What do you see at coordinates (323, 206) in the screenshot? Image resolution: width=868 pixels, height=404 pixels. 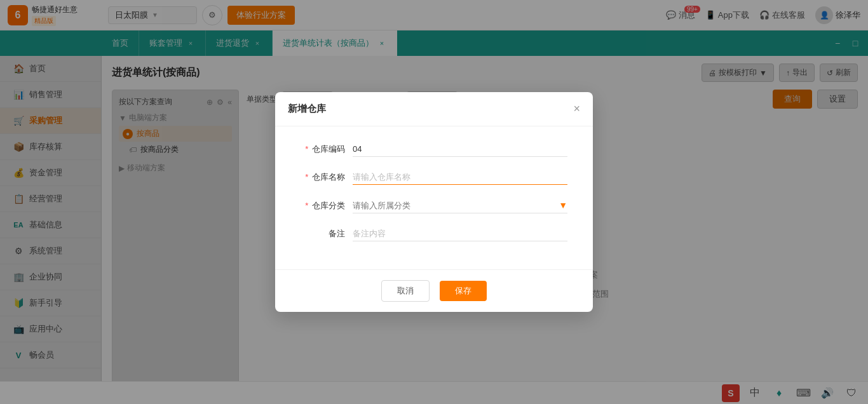 I see `category-label: * 仓库分类` at bounding box center [323, 206].